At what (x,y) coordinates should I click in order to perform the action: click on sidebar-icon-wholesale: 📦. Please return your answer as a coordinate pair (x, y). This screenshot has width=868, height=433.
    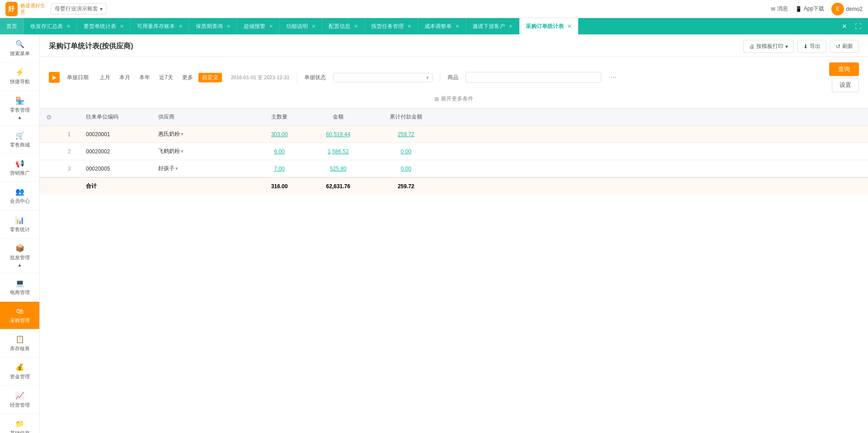
    Looking at the image, I should click on (20, 248).